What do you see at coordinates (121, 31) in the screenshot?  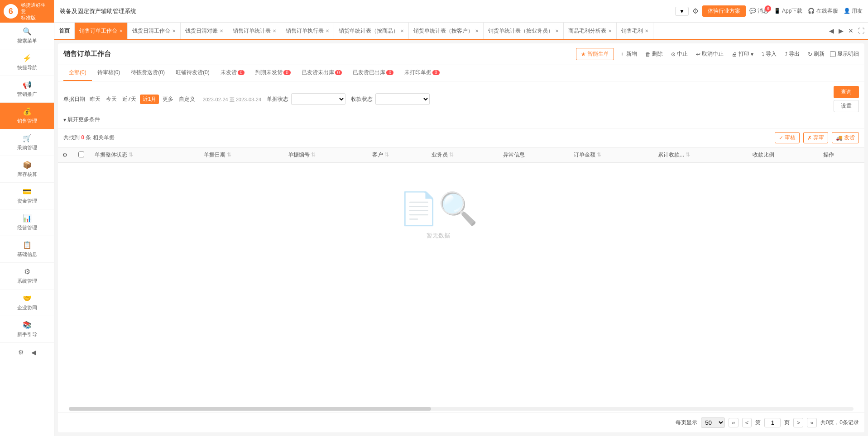 I see `tab-close-sales-order: ✕` at bounding box center [121, 31].